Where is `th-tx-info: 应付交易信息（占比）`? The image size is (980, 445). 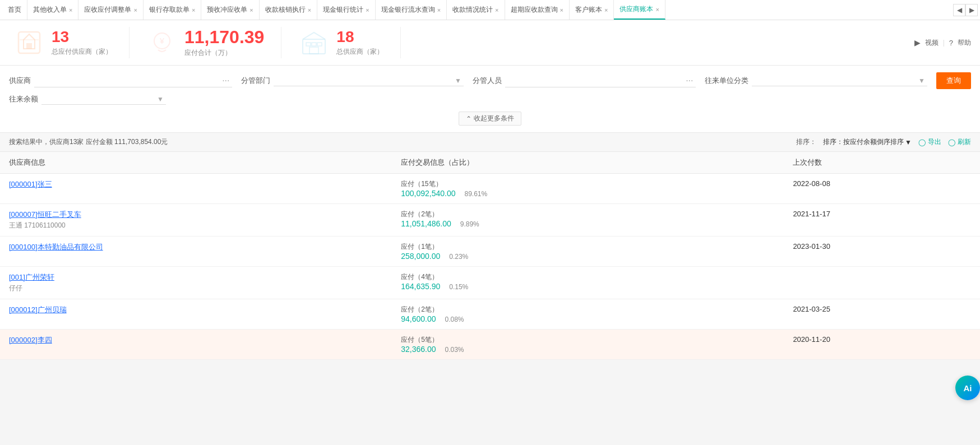
th-tx-info: 应付交易信息（占比） is located at coordinates (588, 163).